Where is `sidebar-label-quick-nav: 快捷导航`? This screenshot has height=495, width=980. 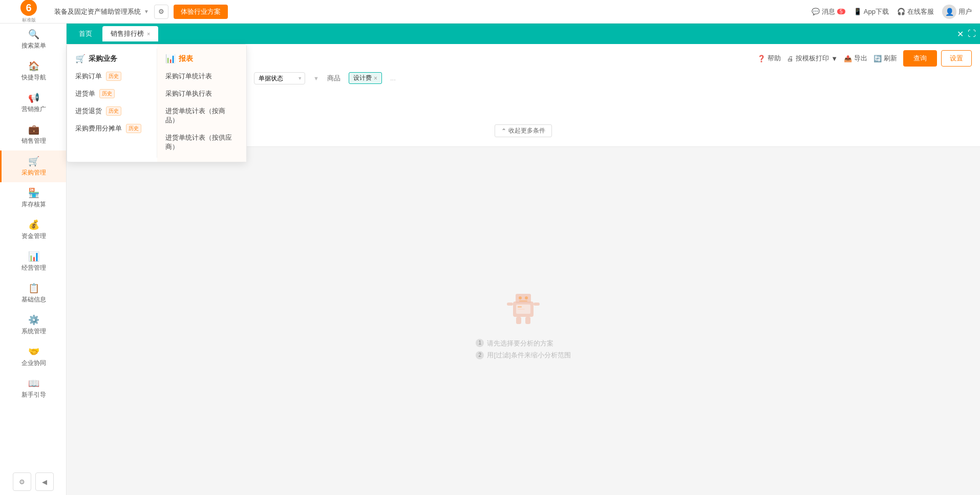 sidebar-label-quick-nav: 快捷导航 is located at coordinates (34, 78).